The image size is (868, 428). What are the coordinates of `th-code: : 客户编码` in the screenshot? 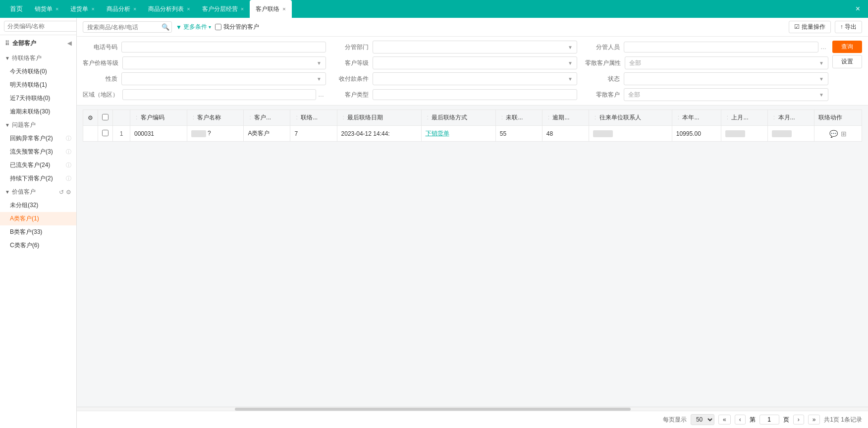 It's located at (159, 118).